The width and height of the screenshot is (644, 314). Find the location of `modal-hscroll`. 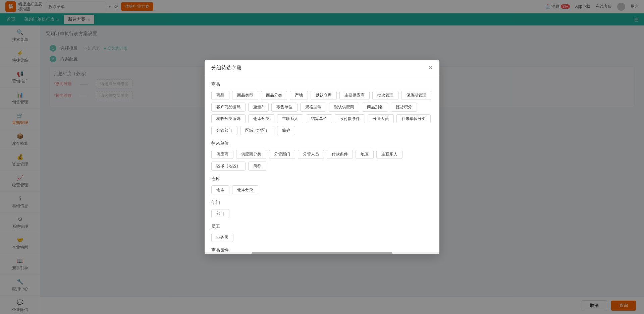

modal-hscroll is located at coordinates (322, 253).